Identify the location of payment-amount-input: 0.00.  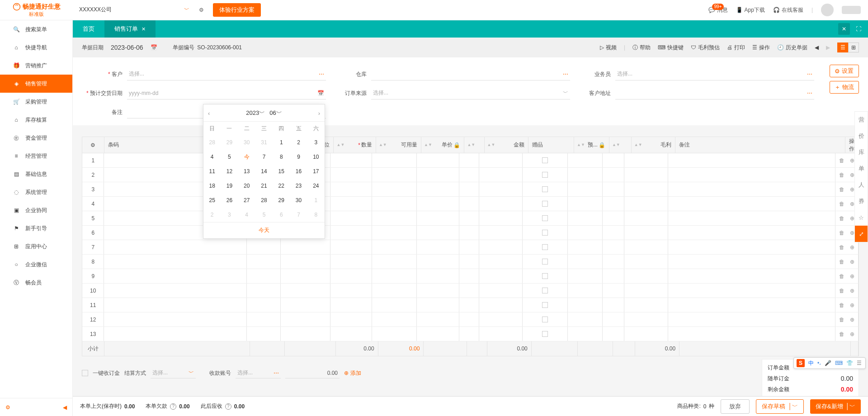
(312, 373).